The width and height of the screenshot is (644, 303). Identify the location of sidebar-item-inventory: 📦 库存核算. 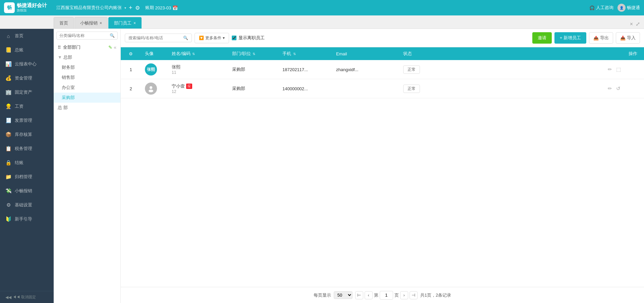
(27, 135).